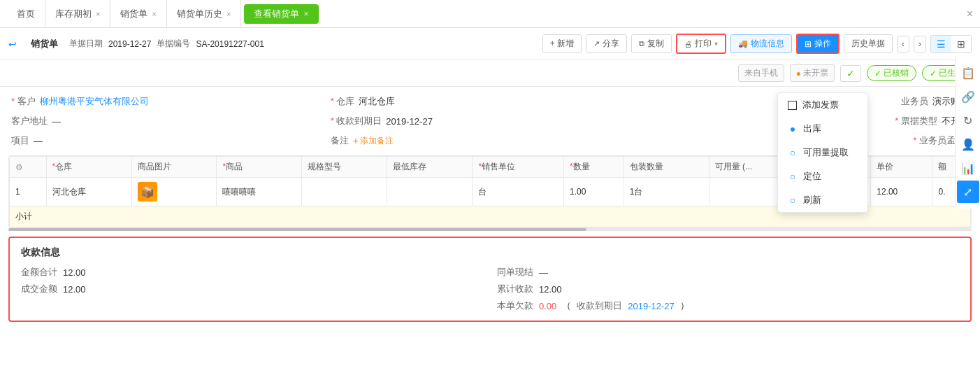 The width and height of the screenshot is (980, 373). Describe the element at coordinates (666, 192) in the screenshot. I see `cell-pack-qty: 1台` at that location.